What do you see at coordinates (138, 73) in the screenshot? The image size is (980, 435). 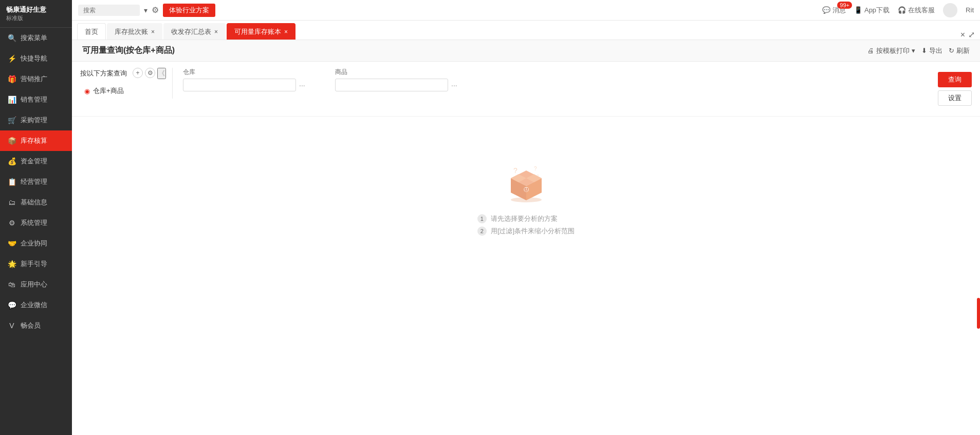 I see `add-scheme-btn: +` at bounding box center [138, 73].